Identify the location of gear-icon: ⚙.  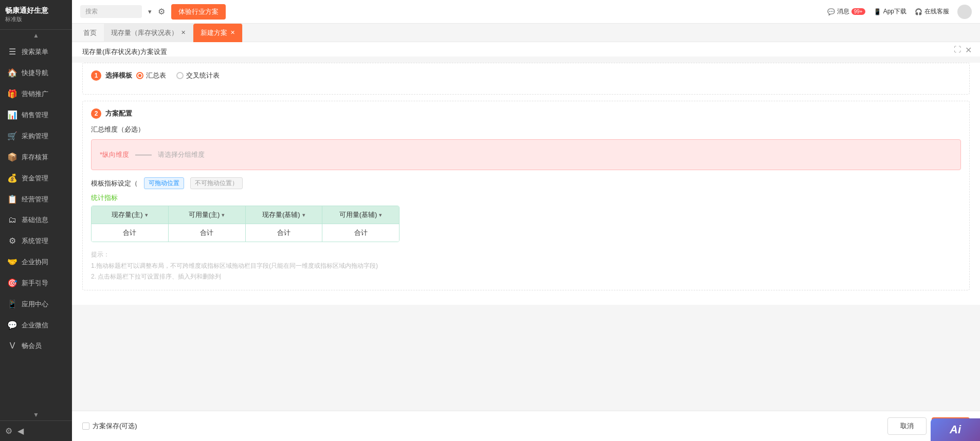
(12, 241).